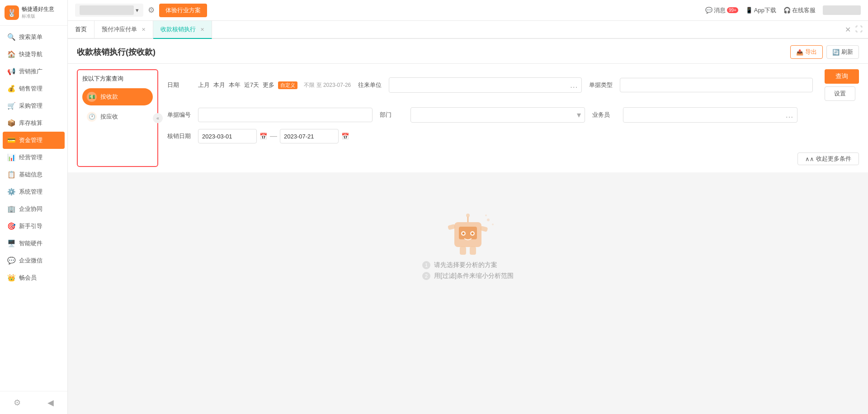 The image size is (868, 414). Describe the element at coordinates (761, 10) in the screenshot. I see `app-download-btn: 📱 App下载` at that location.